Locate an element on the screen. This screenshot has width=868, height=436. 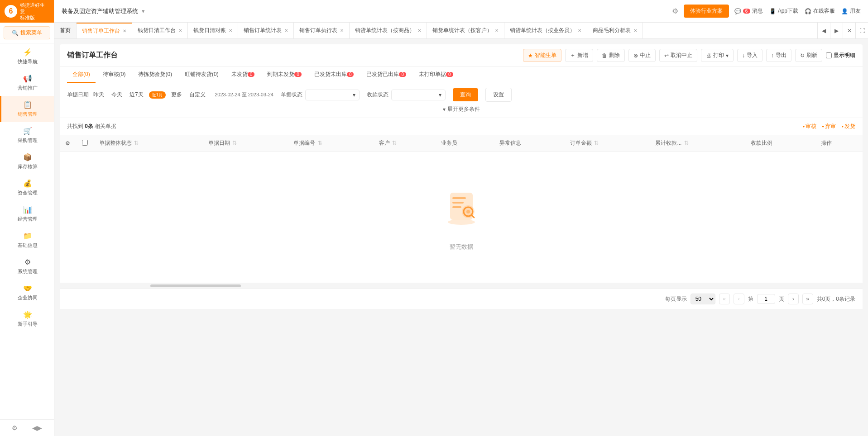
cancel-stop-button: ↩ 取消中止 is located at coordinates (678, 55).